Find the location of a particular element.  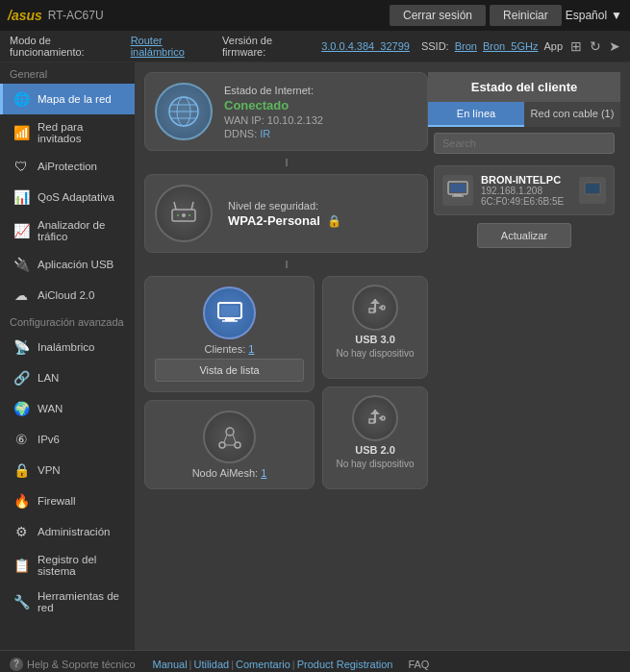

comment-link: Comentario is located at coordinates (264, 664).